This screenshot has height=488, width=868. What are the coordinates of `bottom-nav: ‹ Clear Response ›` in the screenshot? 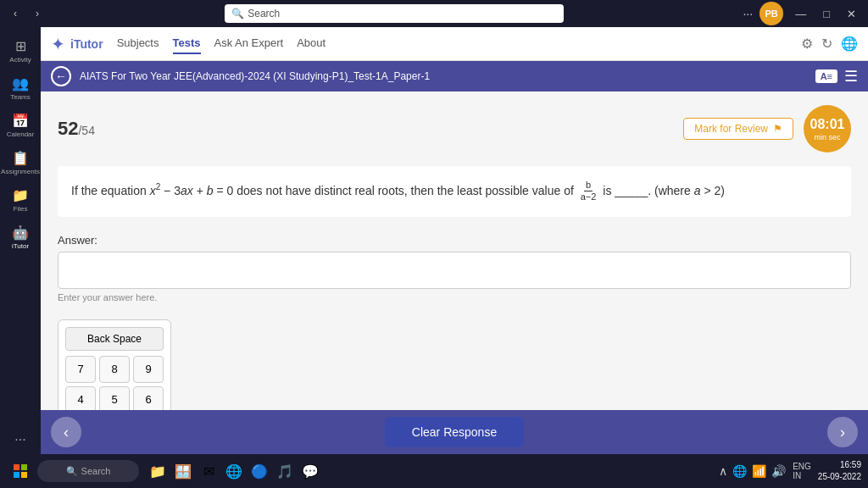 It's located at (454, 432).